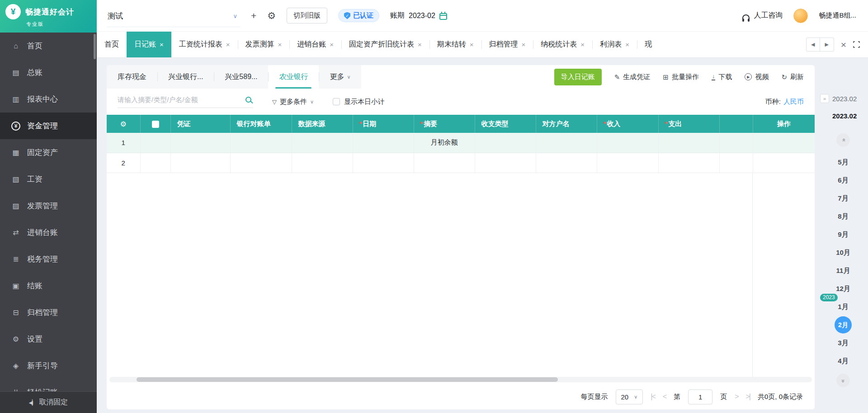  I want to click on certified-badge: ✓ 已认证, so click(359, 15).